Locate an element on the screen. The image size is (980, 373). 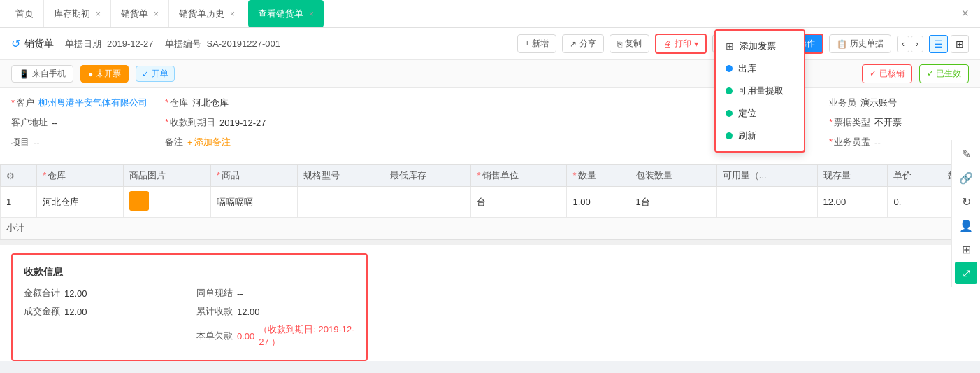
sidebar-rotate-icon: ↻ is located at coordinates (966, 202).